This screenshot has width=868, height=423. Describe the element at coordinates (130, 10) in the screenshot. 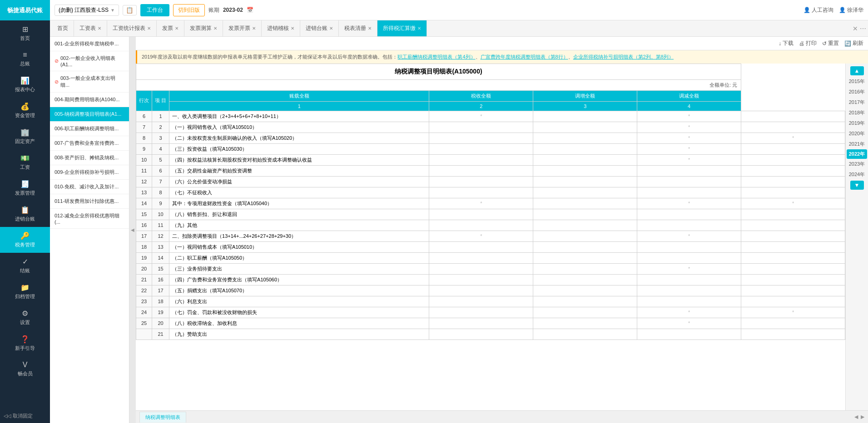

I see `copy-icon: 📋` at that location.